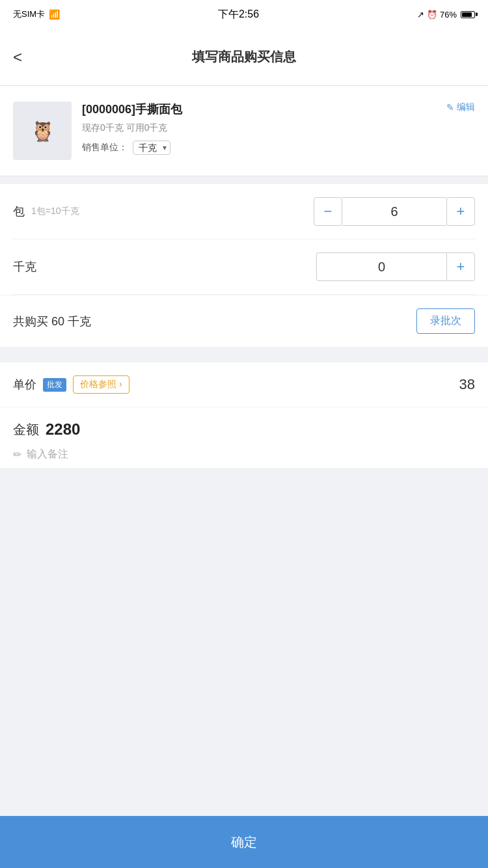  I want to click on kg-input, so click(381, 267).